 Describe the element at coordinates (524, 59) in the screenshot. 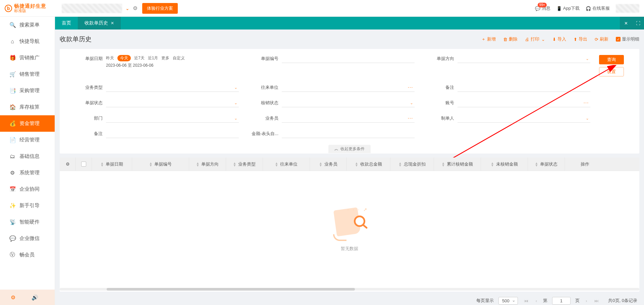

I see `doc-dir-select: ⌄` at that location.